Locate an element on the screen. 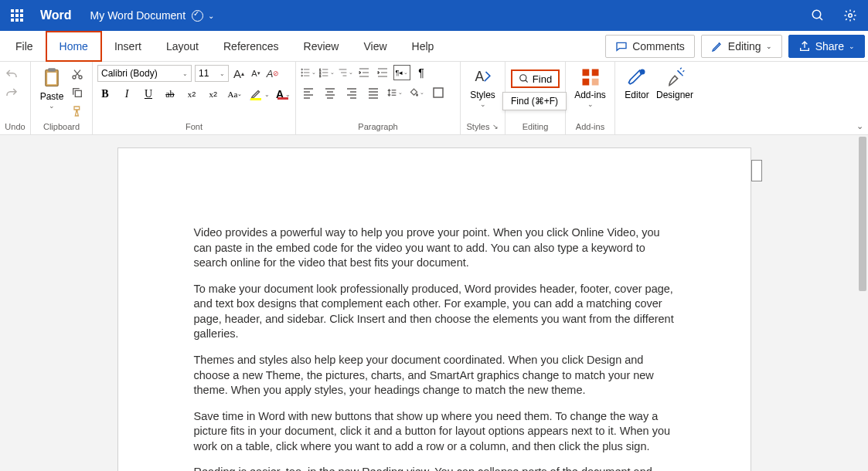 The height and width of the screenshot is (471, 868). italic-button: I is located at coordinates (127, 94).